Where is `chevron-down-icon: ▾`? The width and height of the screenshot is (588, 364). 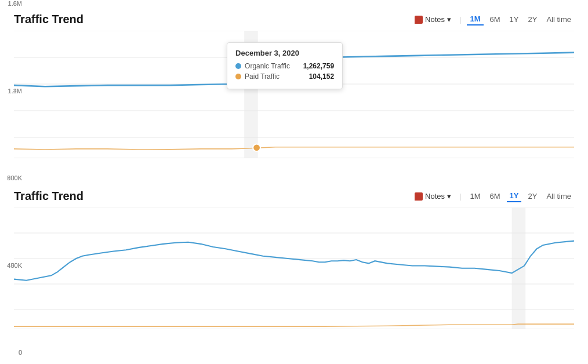 chevron-down-icon: ▾ is located at coordinates (449, 20).